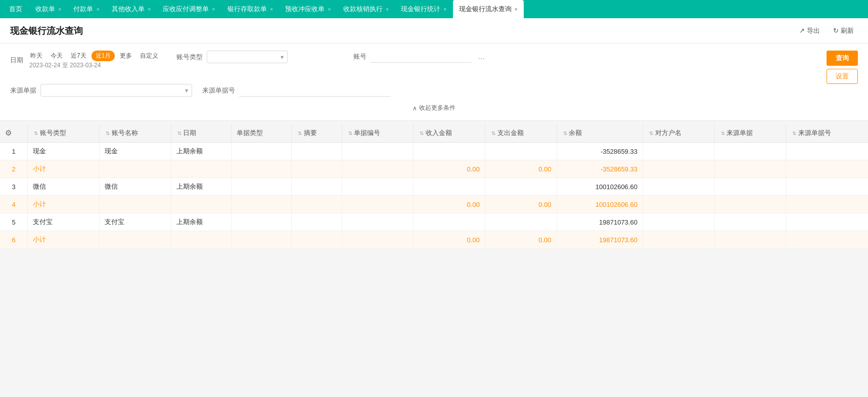 The width and height of the screenshot is (868, 397). What do you see at coordinates (79, 56) in the screenshot?
I see `date-btn-7days: 近7天` at bounding box center [79, 56].